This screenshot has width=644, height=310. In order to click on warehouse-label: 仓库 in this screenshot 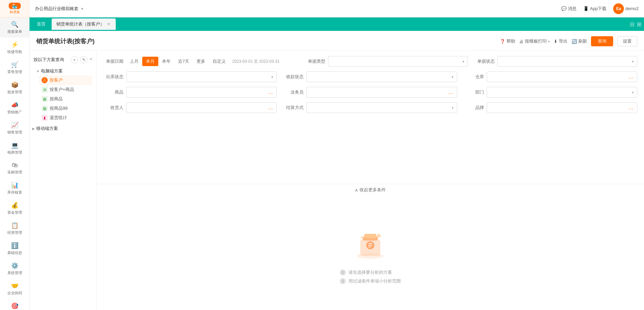, I will do `click(474, 77)`.